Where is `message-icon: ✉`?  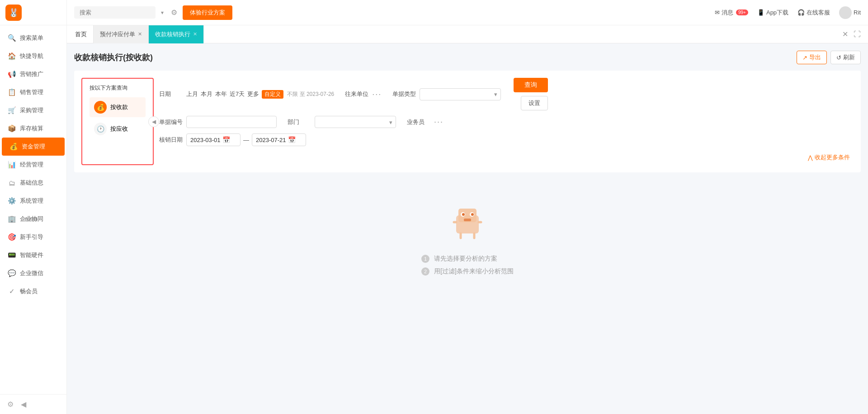 message-icon: ✉ is located at coordinates (717, 13).